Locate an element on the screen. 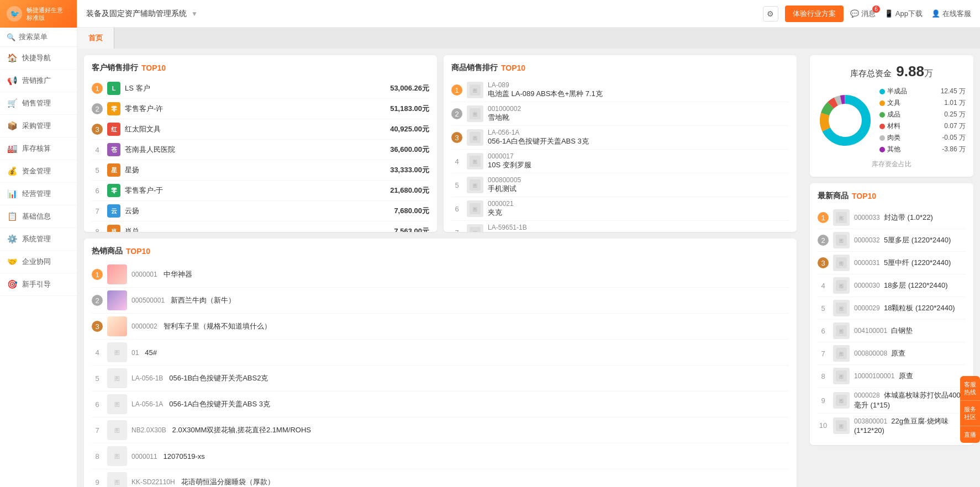 The width and height of the screenshot is (980, 487). service-icon: 👤 is located at coordinates (936, 13).